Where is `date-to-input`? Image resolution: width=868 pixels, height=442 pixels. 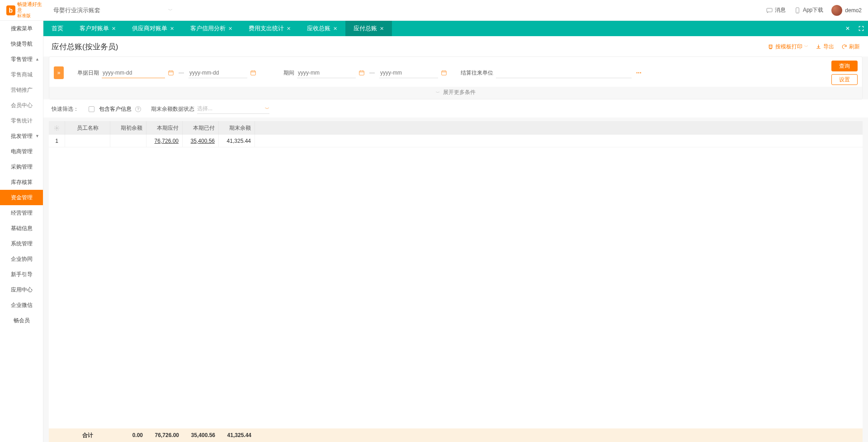 date-to-input is located at coordinates (218, 73).